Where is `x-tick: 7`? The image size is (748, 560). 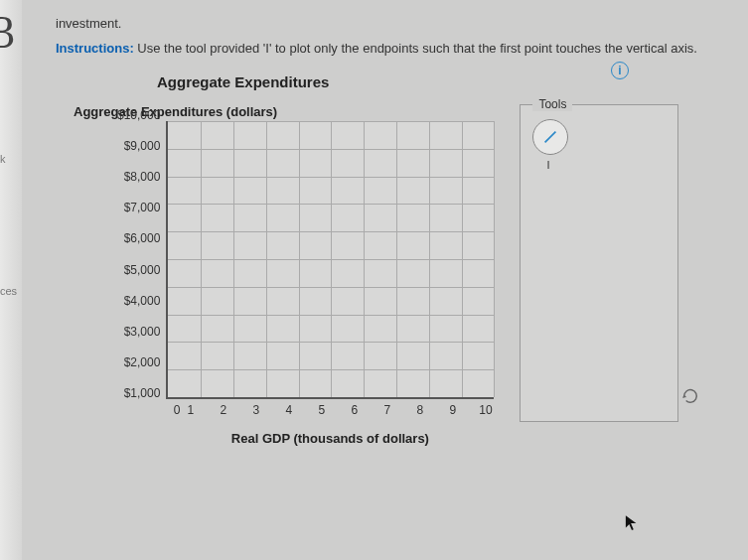
x-tick: 7 is located at coordinates (387, 410).